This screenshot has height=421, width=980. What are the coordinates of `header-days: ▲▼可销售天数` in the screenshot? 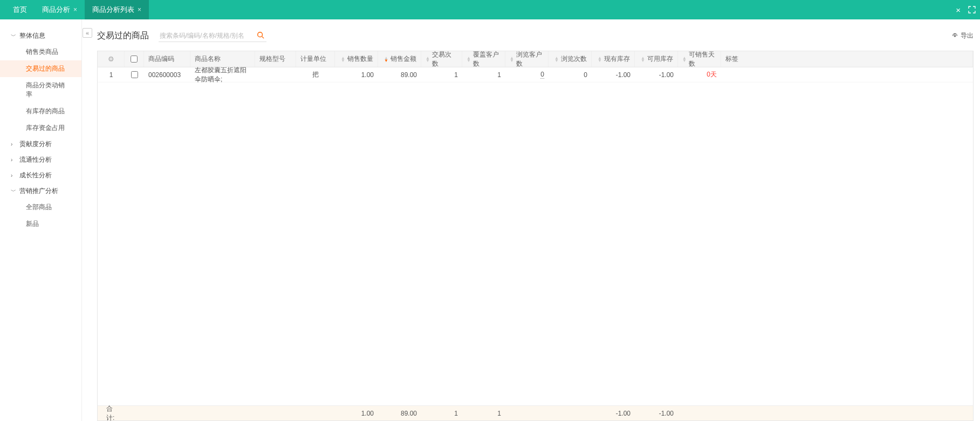 It's located at (700, 59).